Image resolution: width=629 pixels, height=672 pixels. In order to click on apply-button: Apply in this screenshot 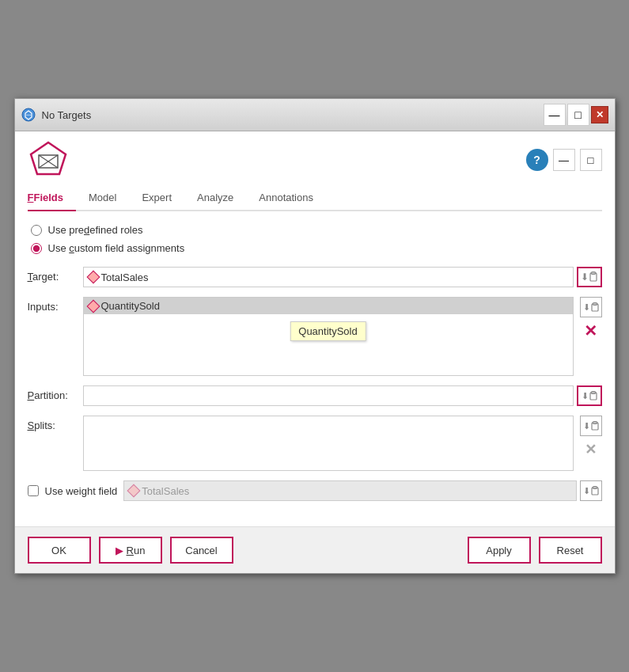, I will do `click(499, 550)`.